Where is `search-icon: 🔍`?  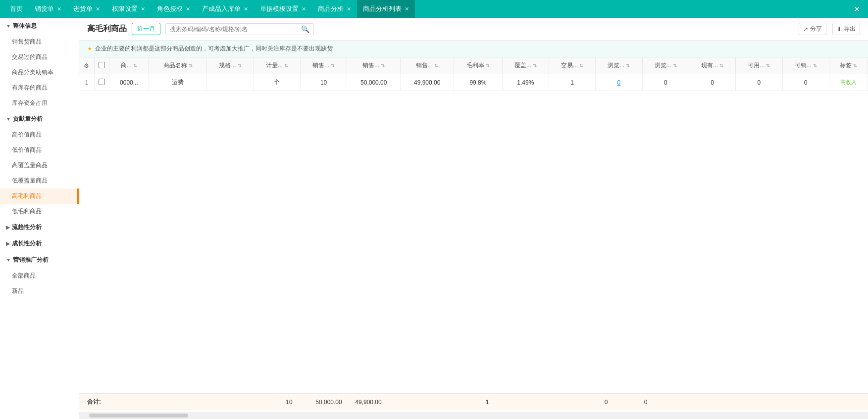
search-icon: 🔍 is located at coordinates (305, 29).